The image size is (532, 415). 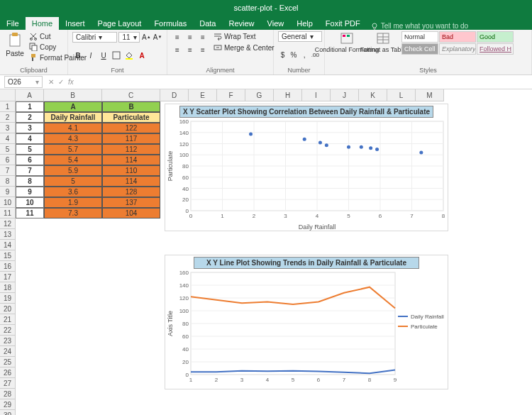 I want to click on enter-icon: ✓, so click(x=61, y=82).